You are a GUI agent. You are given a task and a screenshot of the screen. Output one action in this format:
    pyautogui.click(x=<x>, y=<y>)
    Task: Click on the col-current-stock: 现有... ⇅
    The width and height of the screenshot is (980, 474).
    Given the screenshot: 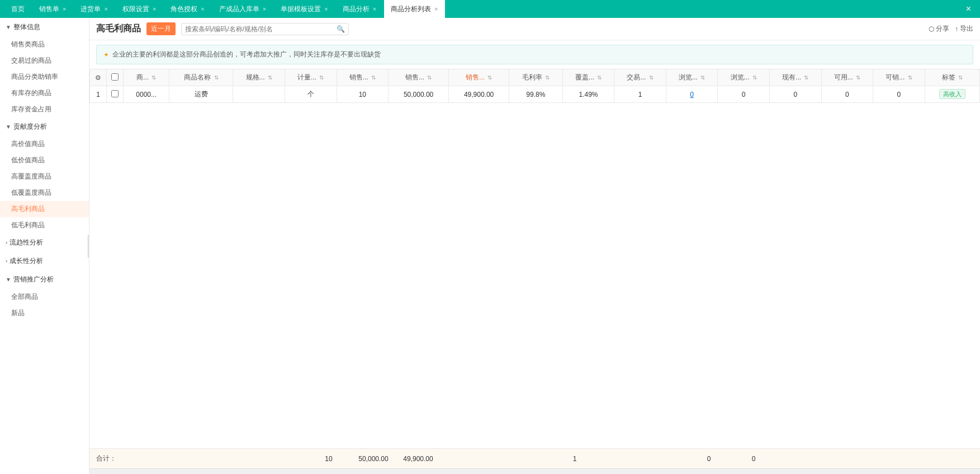 What is the action you would take?
    pyautogui.click(x=796, y=78)
    